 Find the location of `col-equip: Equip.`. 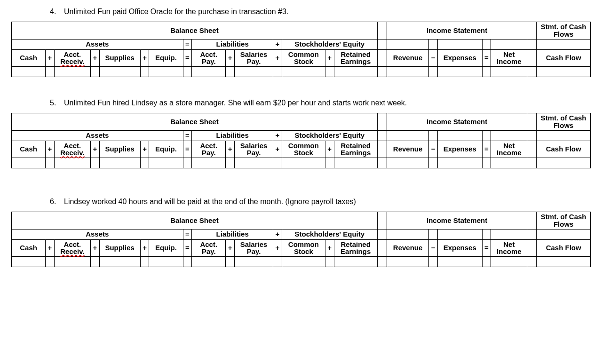

col-equip: Equip. is located at coordinates (166, 150).